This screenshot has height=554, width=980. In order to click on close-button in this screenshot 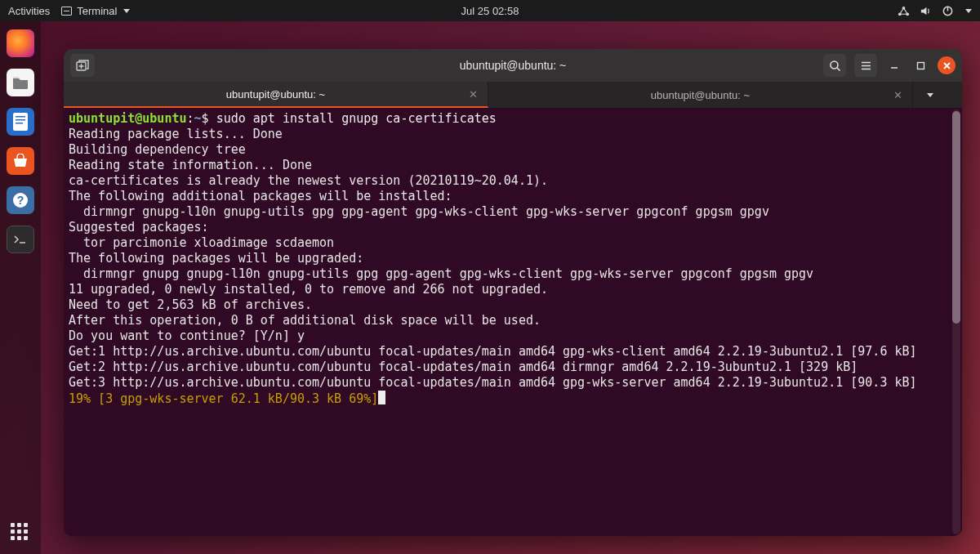, I will do `click(947, 65)`.